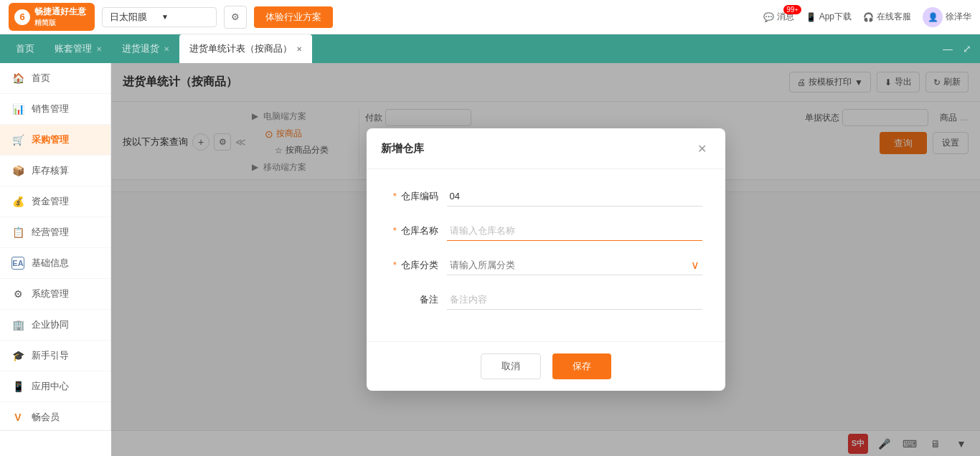 Image resolution: width=980 pixels, height=456 pixels. Describe the element at coordinates (18, 263) in the screenshot. I see `basic-info-icon: EA` at that location.